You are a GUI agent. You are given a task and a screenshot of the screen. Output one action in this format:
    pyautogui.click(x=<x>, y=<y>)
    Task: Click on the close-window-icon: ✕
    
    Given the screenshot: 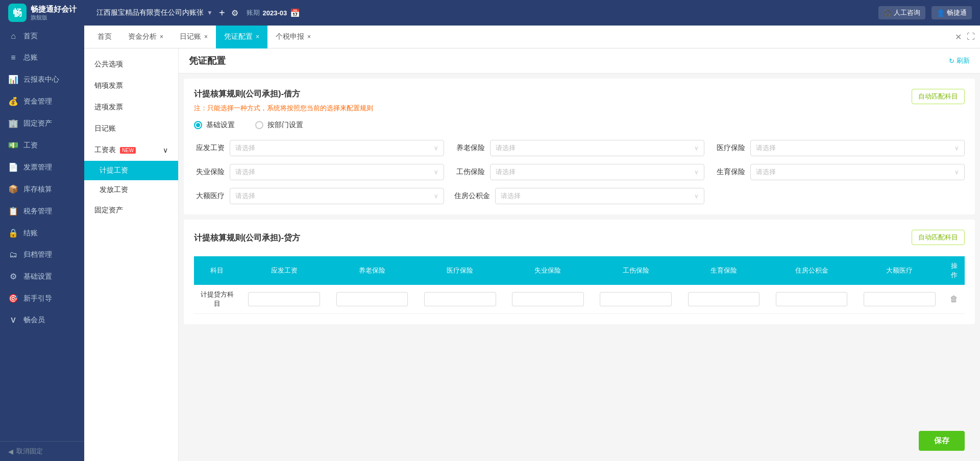 What is the action you would take?
    pyautogui.click(x=959, y=37)
    